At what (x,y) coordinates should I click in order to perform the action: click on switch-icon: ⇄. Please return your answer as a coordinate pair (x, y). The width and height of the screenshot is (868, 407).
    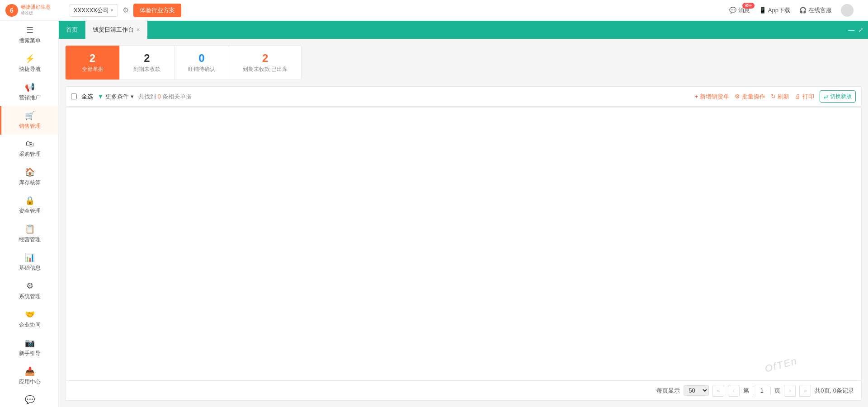
    Looking at the image, I should click on (826, 97).